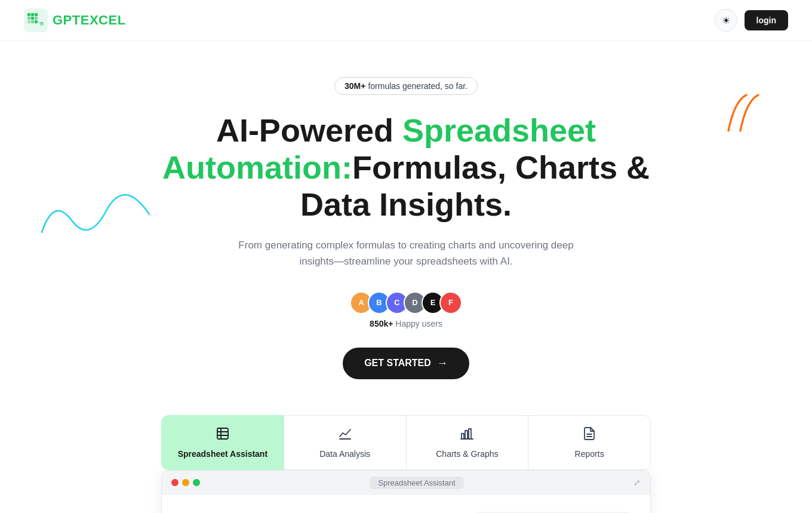 The width and height of the screenshot is (812, 513). I want to click on formula-badge: 30M+ formulas generated, so far., so click(406, 86).